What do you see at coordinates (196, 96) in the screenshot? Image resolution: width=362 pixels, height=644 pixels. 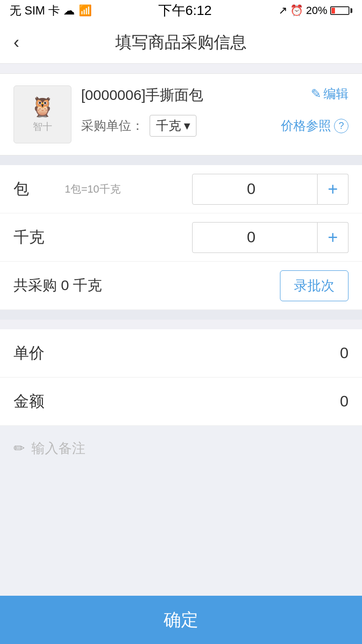 I see `product-name: [0000006]手撕面包` at bounding box center [196, 96].